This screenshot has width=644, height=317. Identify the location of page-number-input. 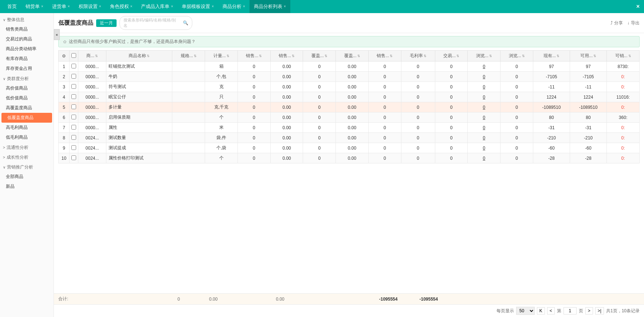
(570, 311).